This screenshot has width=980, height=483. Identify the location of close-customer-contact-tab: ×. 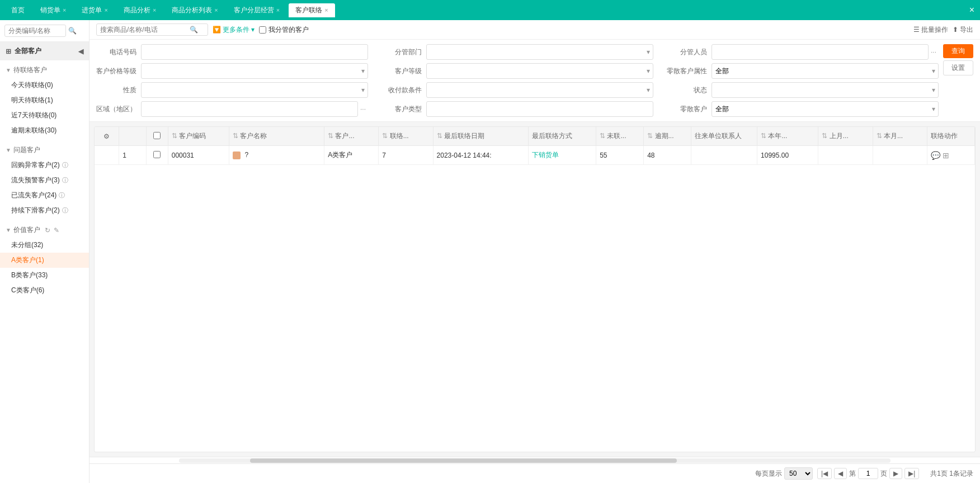
(326, 10).